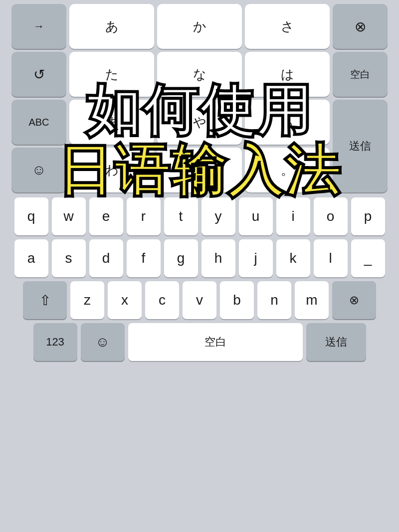 Image resolution: width=399 pixels, height=532 pixels. I want to click on key-v: v, so click(200, 300).